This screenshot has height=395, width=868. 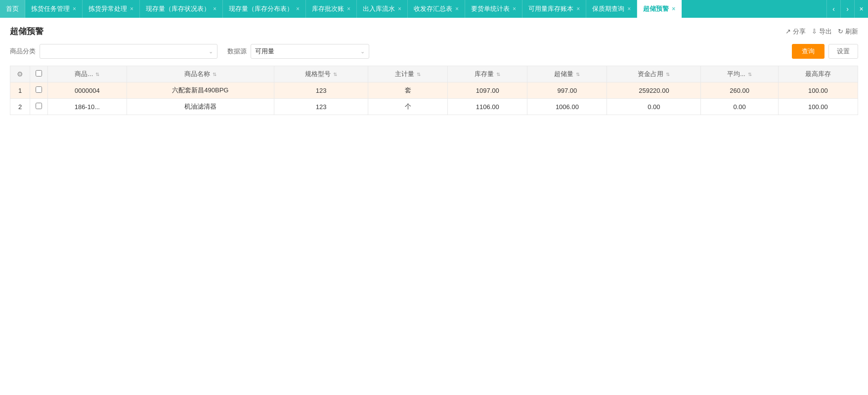 I want to click on nav-shelf-life: 保质期查询 ×, so click(x=612, y=9).